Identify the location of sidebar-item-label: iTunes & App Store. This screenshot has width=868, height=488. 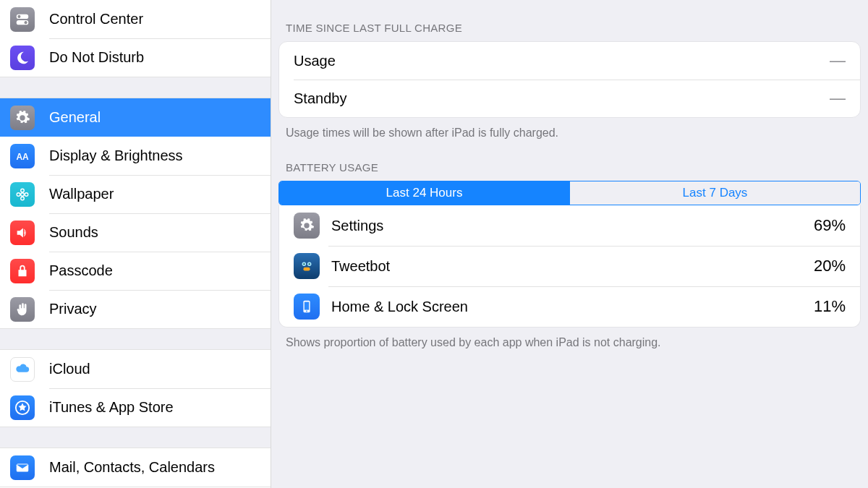
(111, 408).